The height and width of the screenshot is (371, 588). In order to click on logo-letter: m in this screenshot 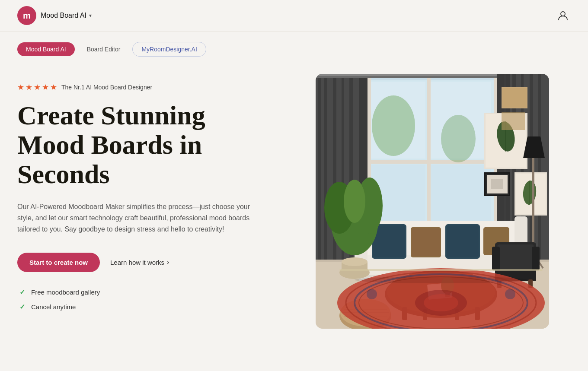, I will do `click(27, 16)`.